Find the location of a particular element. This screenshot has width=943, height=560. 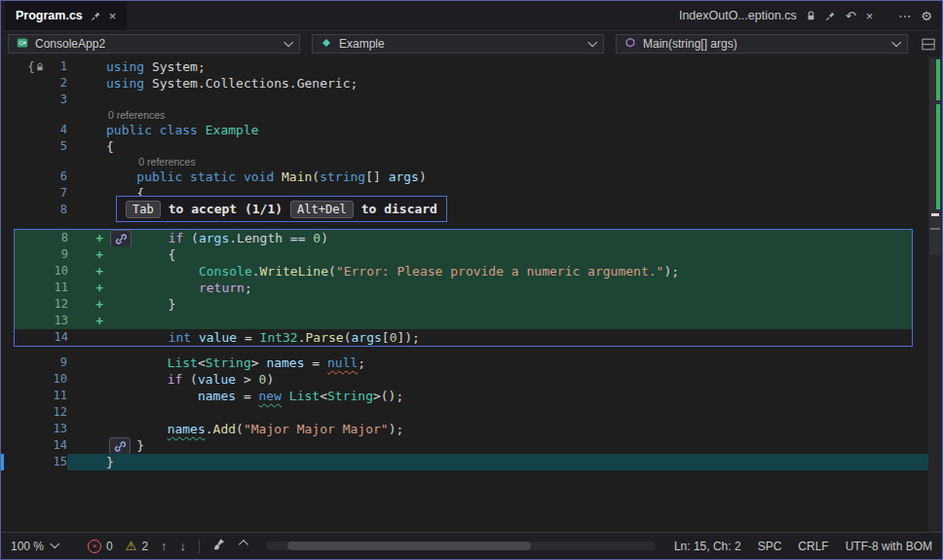

code-line: 9 List<String> names = null; is located at coordinates (472, 362).